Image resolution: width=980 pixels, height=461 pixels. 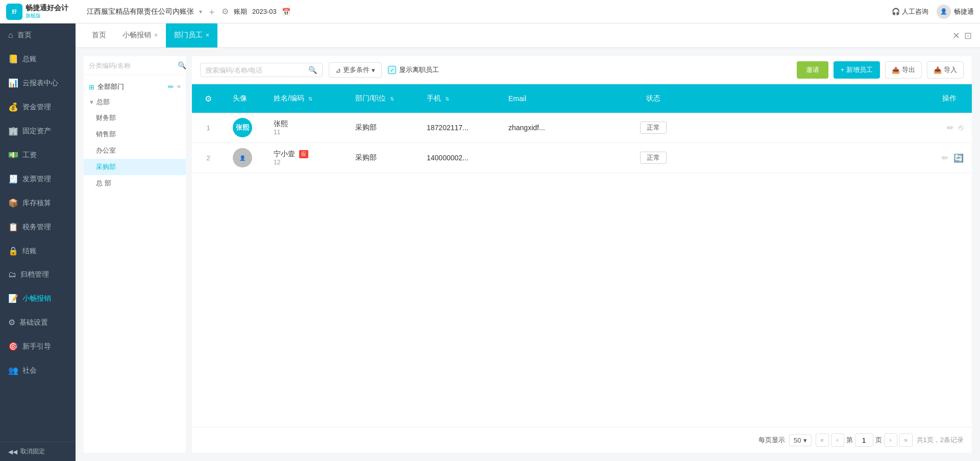 What do you see at coordinates (838, 440) in the screenshot?
I see `prev-page-button: ‹` at bounding box center [838, 440].